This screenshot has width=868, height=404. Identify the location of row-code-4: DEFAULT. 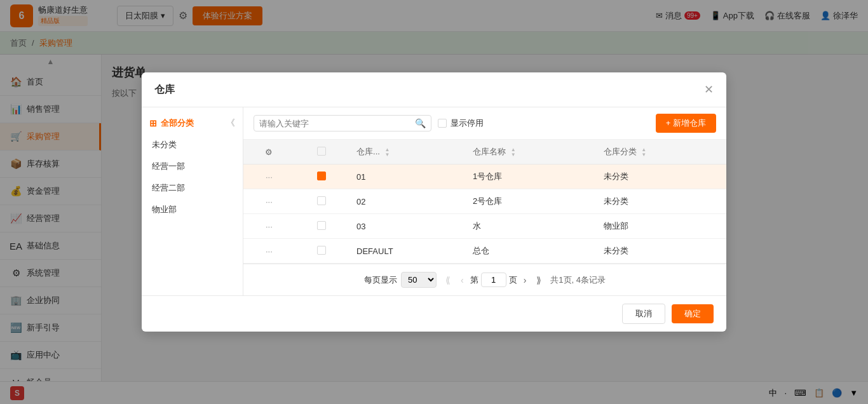
(407, 252).